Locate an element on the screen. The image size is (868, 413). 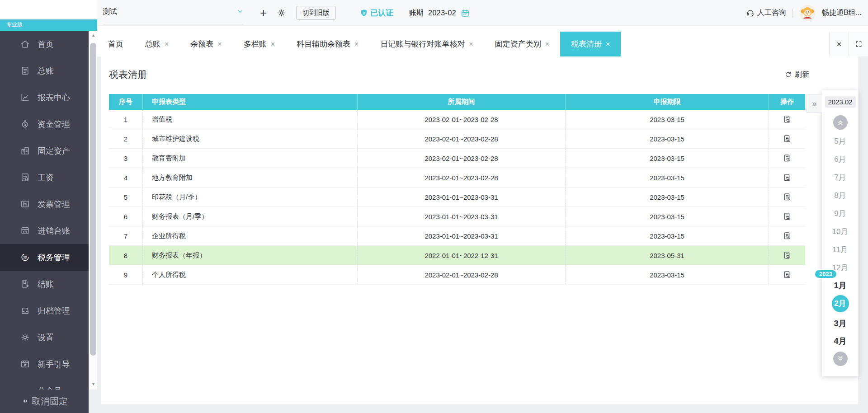
month-6月: 6月 is located at coordinates (840, 160).